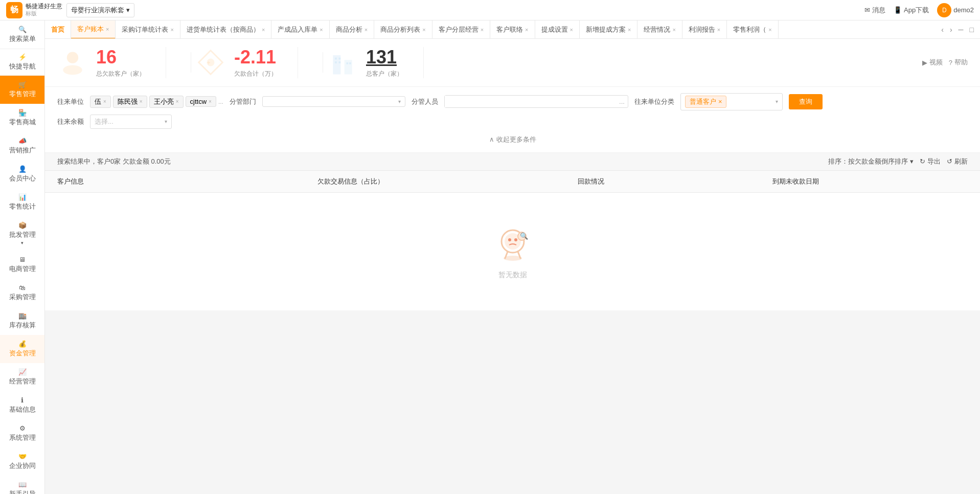 The image size is (980, 494). What do you see at coordinates (659, 30) in the screenshot?
I see `tab-operations-status: 经营情况 ×` at bounding box center [659, 30].